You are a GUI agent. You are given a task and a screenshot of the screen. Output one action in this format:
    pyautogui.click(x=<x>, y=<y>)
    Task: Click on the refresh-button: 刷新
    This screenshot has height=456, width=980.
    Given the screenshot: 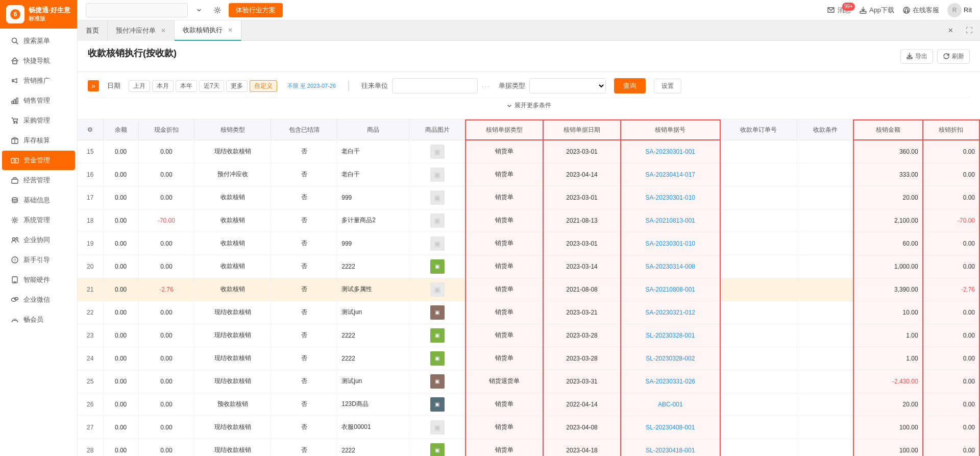 What is the action you would take?
    pyautogui.click(x=953, y=56)
    